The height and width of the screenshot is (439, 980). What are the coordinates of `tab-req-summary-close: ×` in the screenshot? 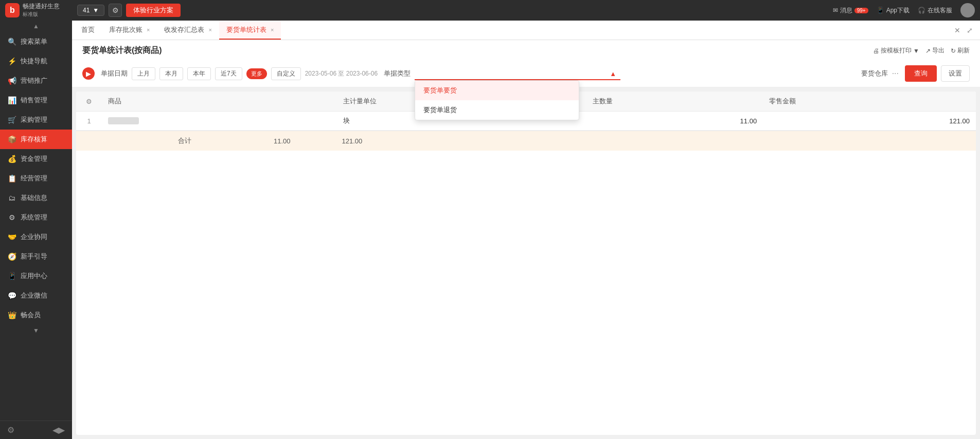 It's located at (272, 30).